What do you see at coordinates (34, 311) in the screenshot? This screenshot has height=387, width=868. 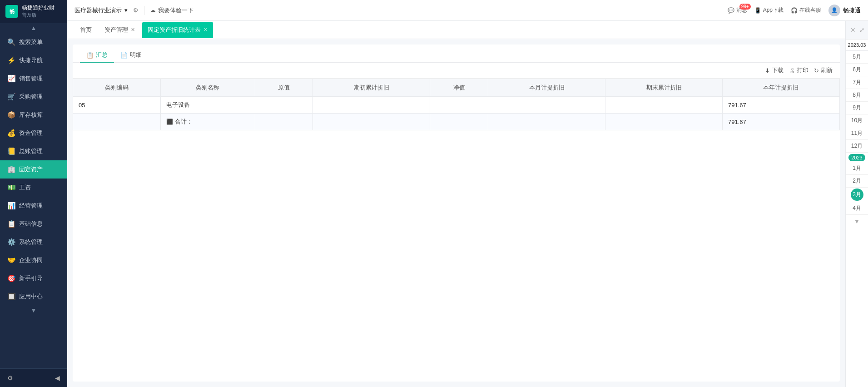 I see `sidebar-scroll-down: ▼` at bounding box center [34, 311].